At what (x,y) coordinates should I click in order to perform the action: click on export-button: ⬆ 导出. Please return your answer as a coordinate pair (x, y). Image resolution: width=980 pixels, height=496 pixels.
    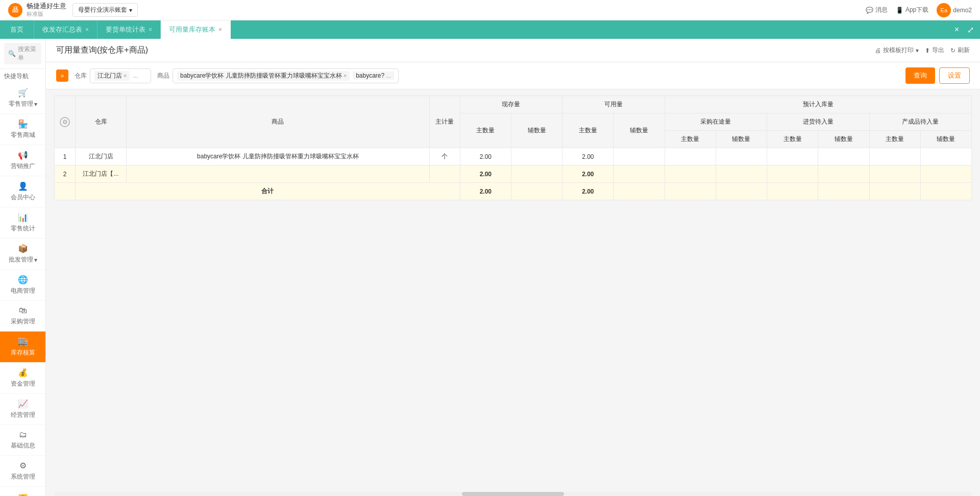
    Looking at the image, I should click on (935, 50).